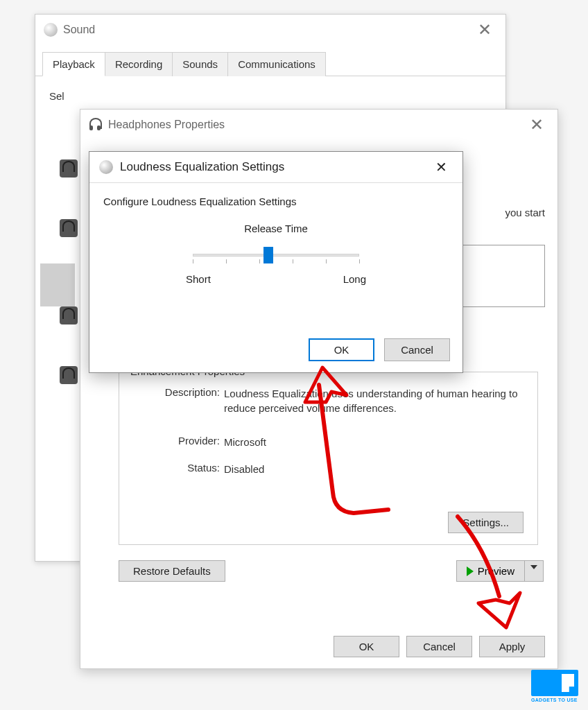 The height and width of the screenshot is (710, 588). Describe the element at coordinates (500, 571) in the screenshot. I see `preview-button-group: Preview` at that location.